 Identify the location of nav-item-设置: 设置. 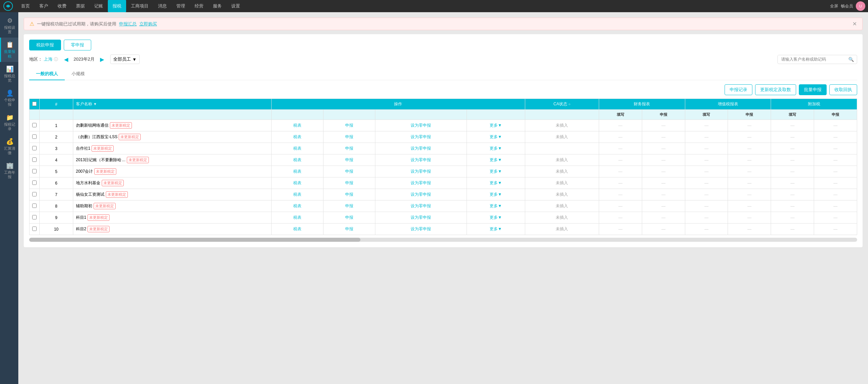
(236, 6).